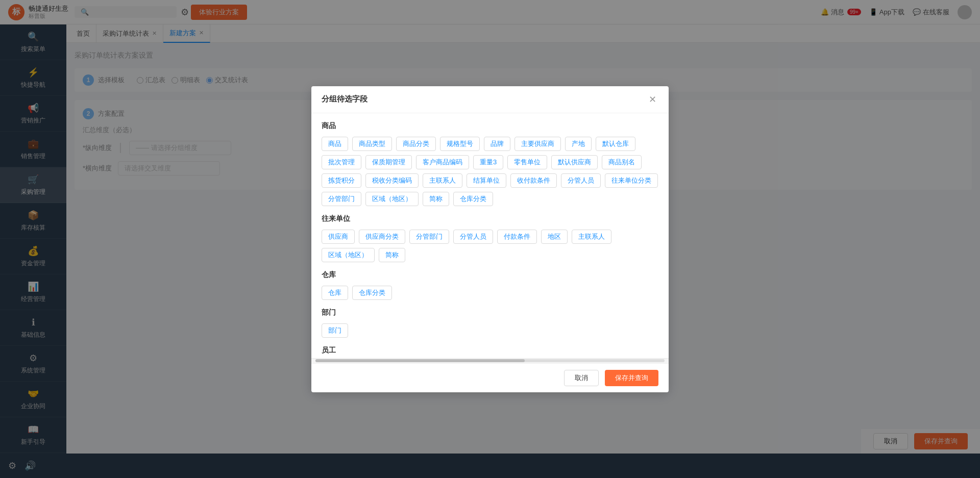 The height and width of the screenshot is (478, 980). Describe the element at coordinates (554, 237) in the screenshot. I see `field-tag-地区: 地区` at that location.